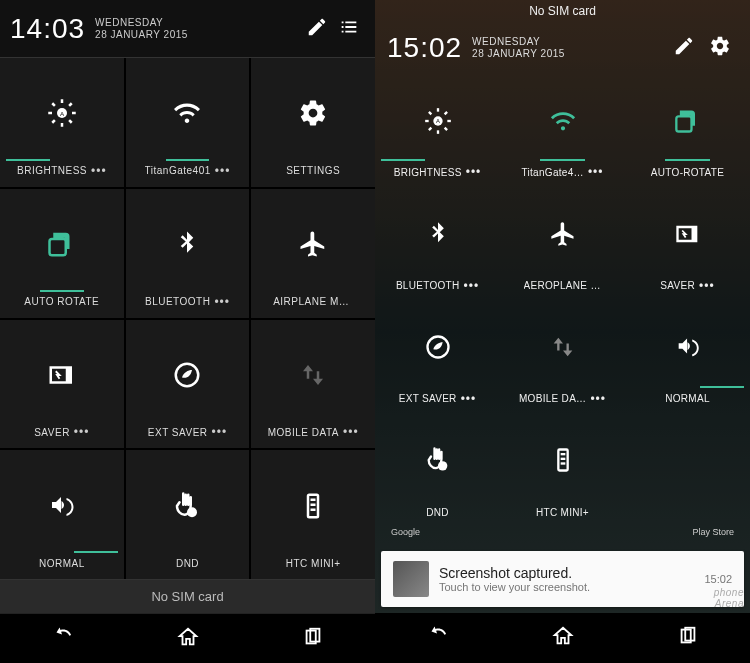  Describe the element at coordinates (562, 358) in the screenshot. I see `tile-mobiledata: MOBILE DA…•••` at that location.